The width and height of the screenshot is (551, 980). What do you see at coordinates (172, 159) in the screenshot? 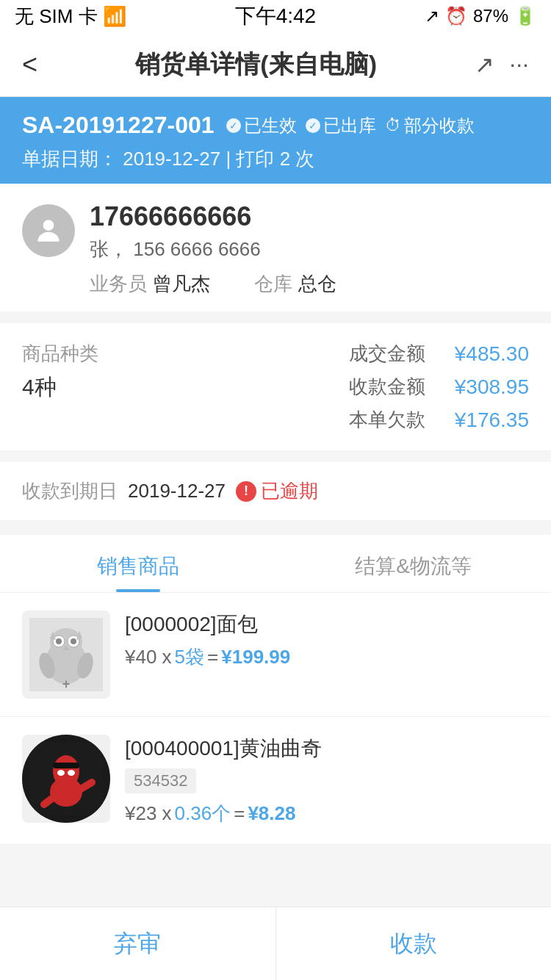
I see `banner-date-value: 2019-12-27` at bounding box center [172, 159].